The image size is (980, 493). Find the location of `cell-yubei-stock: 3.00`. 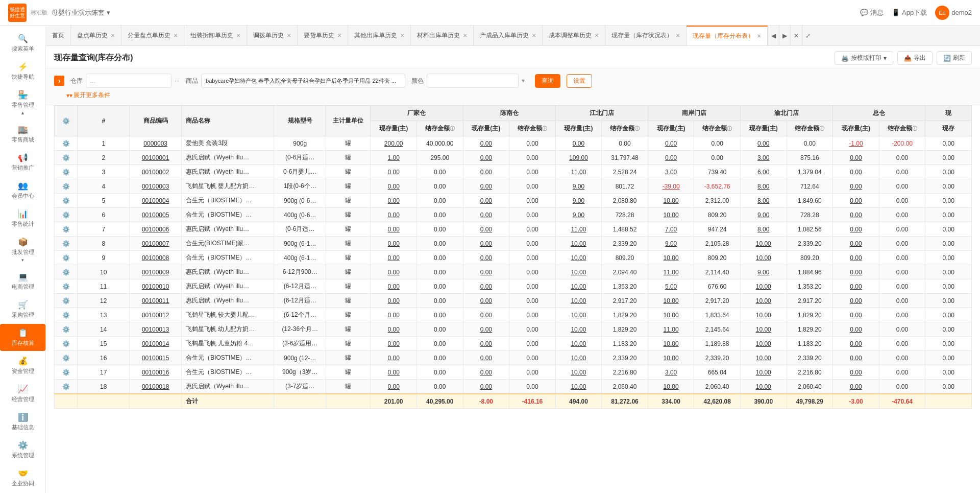

cell-yubei-stock: 3.00 is located at coordinates (764, 158).